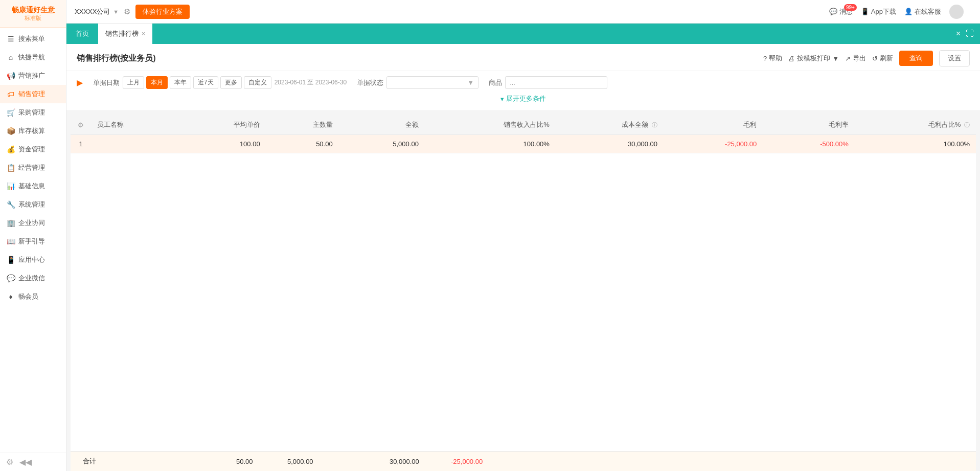  I want to click on industry-btn: 体验行业方案, so click(163, 12).